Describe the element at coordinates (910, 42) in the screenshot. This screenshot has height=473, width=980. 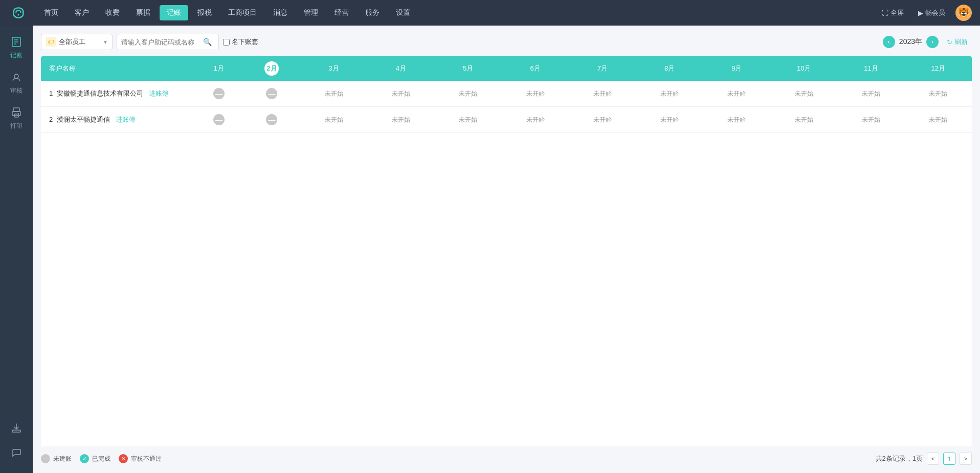
I see `year-navigation: ‹ 2023年 ›` at that location.